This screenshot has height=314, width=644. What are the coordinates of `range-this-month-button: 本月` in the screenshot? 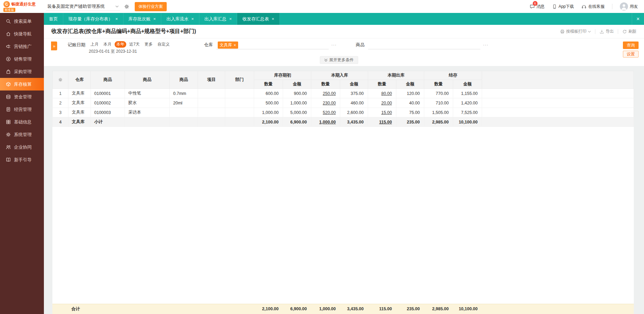 It's located at (108, 44).